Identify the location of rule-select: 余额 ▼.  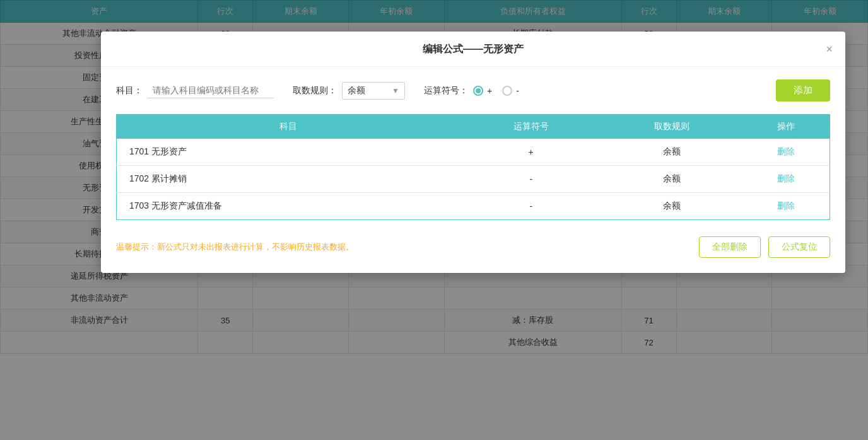
(373, 91).